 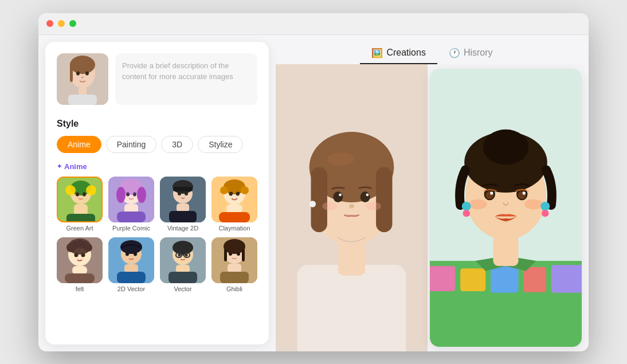 What do you see at coordinates (131, 265) in the screenshot?
I see `style-2d-vector: 2D Vector` at bounding box center [131, 265].